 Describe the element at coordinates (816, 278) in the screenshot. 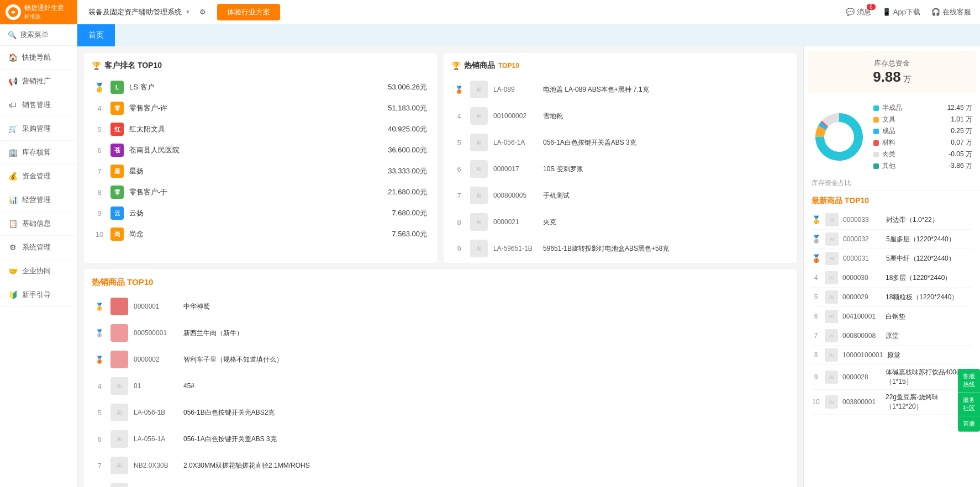

I see `rank-number: 4` at that location.